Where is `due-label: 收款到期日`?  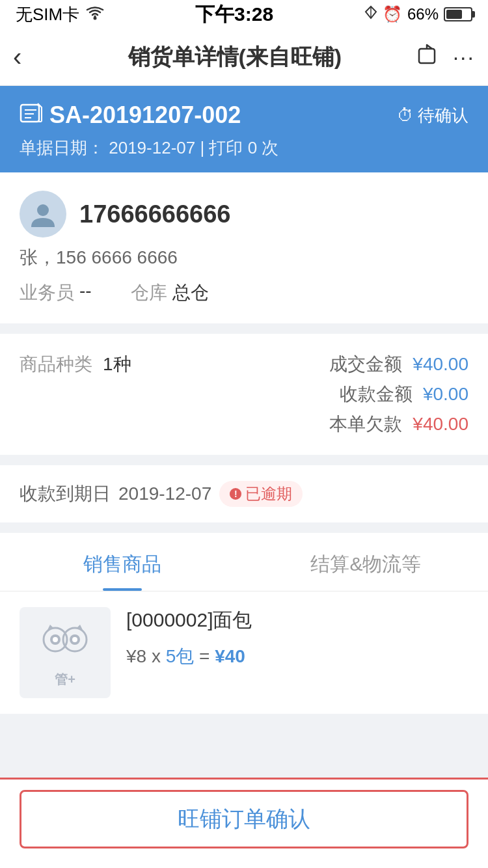 due-label: 收款到期日 is located at coordinates (65, 494).